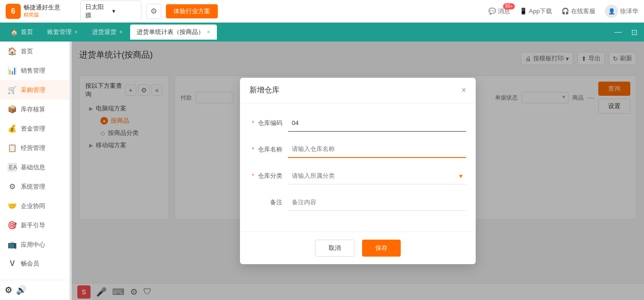 This screenshot has height=300, width=644. Describe the element at coordinates (358, 123) in the screenshot. I see `warehouse-code-row: * 仓库编码` at that location.